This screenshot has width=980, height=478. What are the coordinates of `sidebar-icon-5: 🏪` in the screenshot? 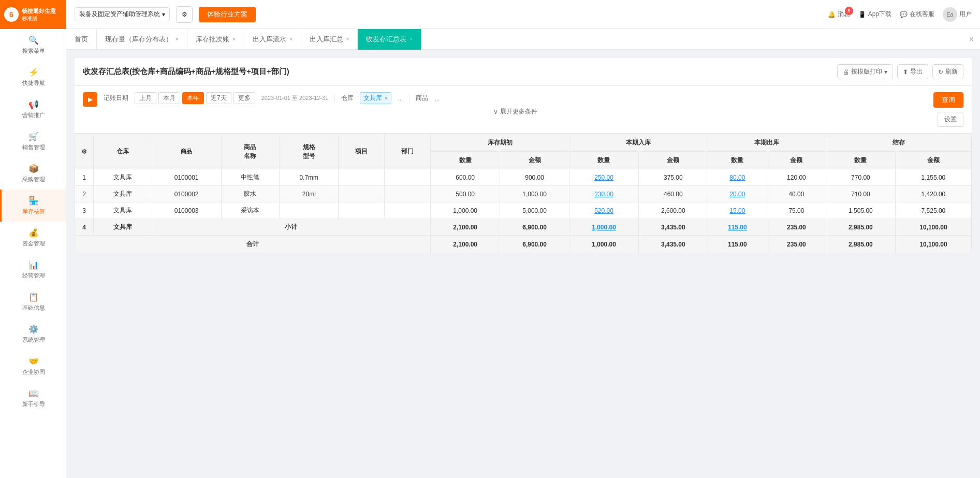 It's located at (34, 201).